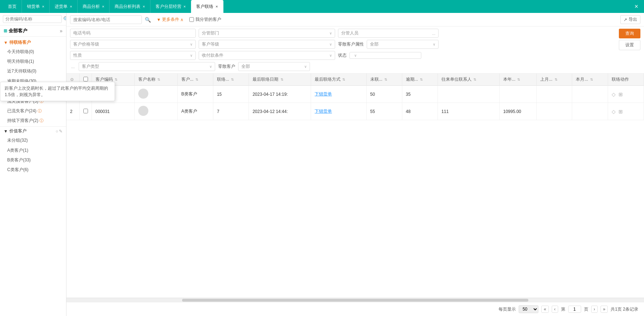 The height and width of the screenshot is (316, 644). What do you see at coordinates (73, 67) in the screenshot?
I see `more-dots: ...` at bounding box center [73, 67].